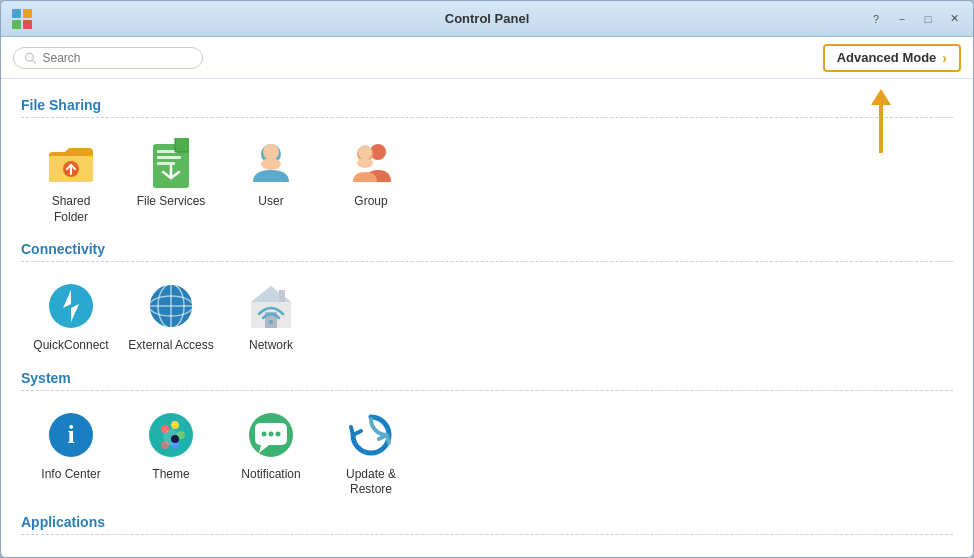 This screenshot has width=974, height=558. Describe the element at coordinates (22, 19) in the screenshot. I see `titlebar-left` at that location.